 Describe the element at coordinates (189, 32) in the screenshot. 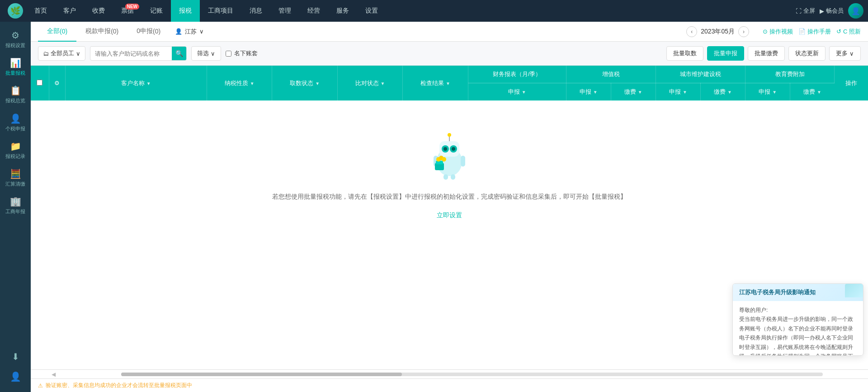

I see `region-selector: 👤 江苏 ∨` at that location.